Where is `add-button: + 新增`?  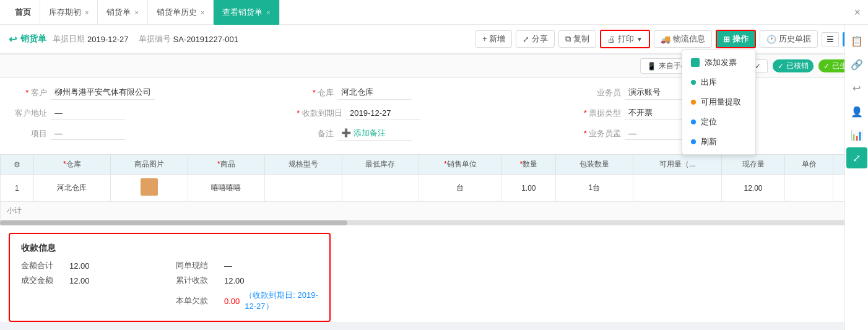
add-button: + 新增 is located at coordinates (494, 39).